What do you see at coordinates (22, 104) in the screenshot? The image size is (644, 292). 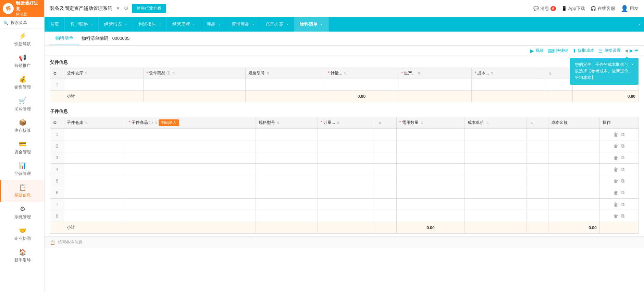 I see `sidebar-item-purchase: 🛒 采购管理` at bounding box center [22, 104].